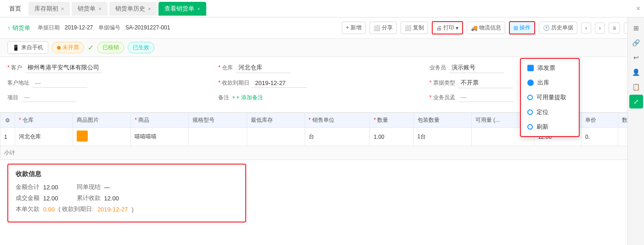 The width and height of the screenshot is (644, 245). I want to click on cell-unit: 台, so click(337, 137).